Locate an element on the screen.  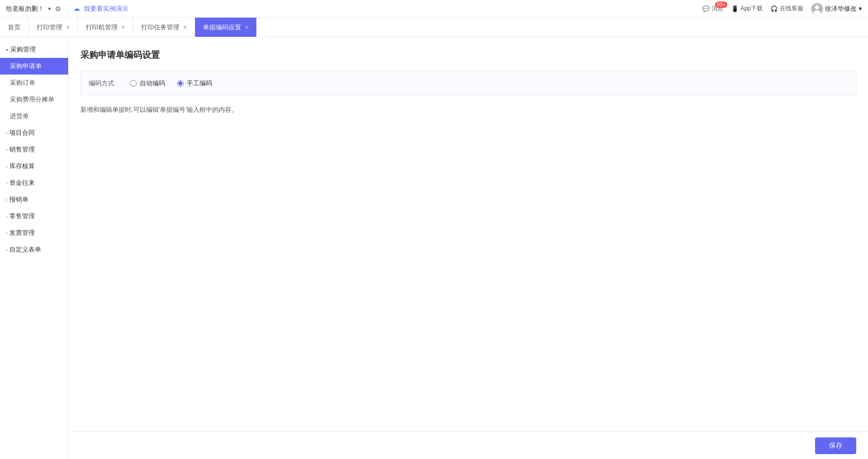
arrow-right-icon-2: › is located at coordinates (7, 150).